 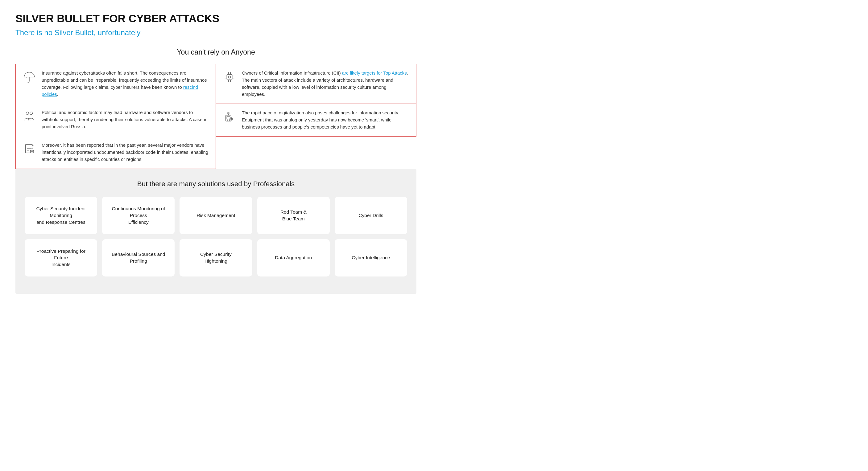 I want to click on cii-text: Owners of Critical Information Infrastru…, so click(x=326, y=84).